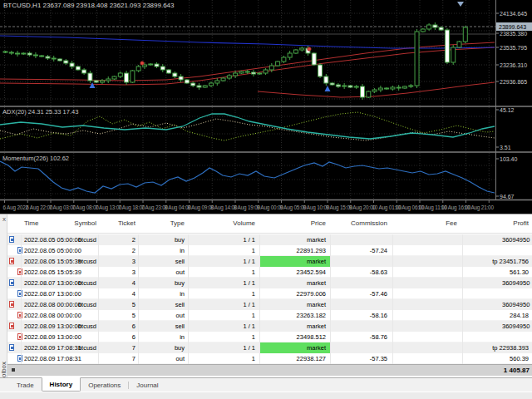 Image resolution: width=532 pixels, height=399 pixels. I want to click on column-header-symbol: Symbol, so click(85, 223).